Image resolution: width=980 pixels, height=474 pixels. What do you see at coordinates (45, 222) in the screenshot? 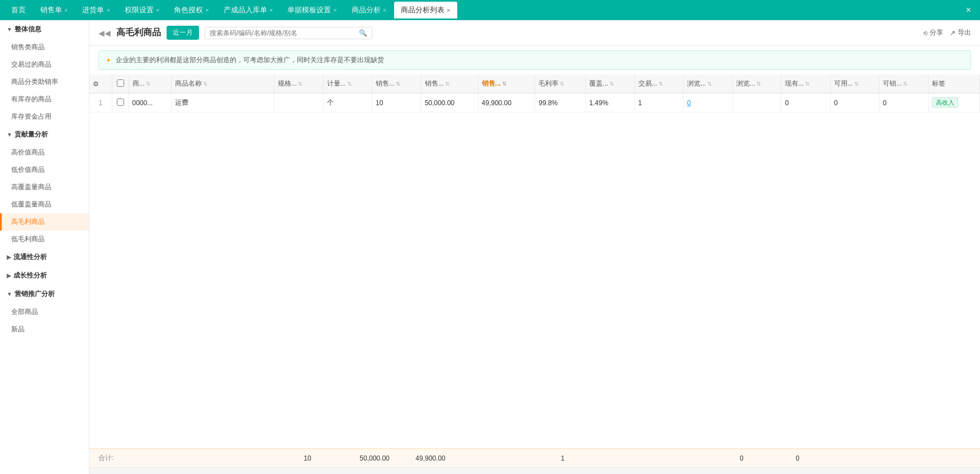
I see `sidebar-item-high-margin: 高毛利商品` at bounding box center [45, 222].